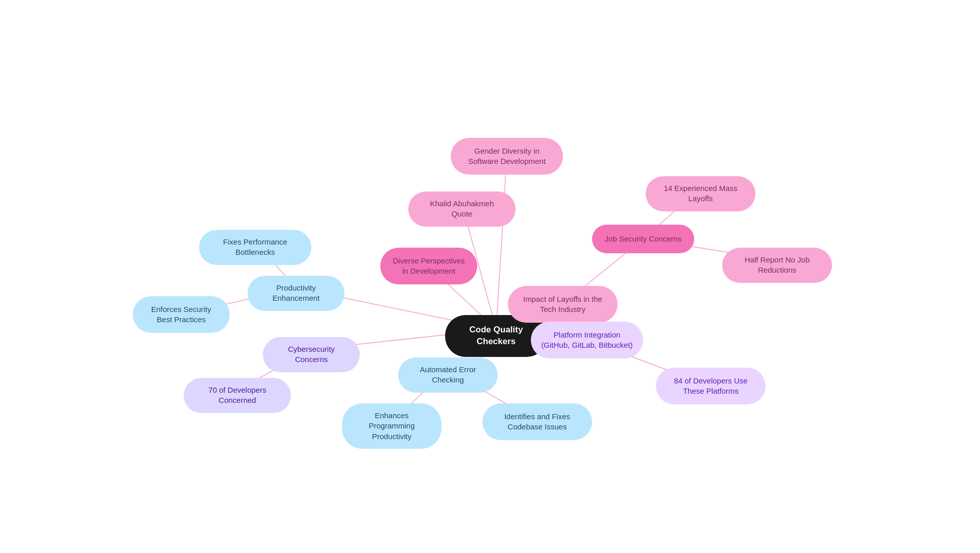 This screenshot has width=980, height=553. What do you see at coordinates (643, 239) in the screenshot?
I see `node-job-security: Job Security Concerns` at bounding box center [643, 239].